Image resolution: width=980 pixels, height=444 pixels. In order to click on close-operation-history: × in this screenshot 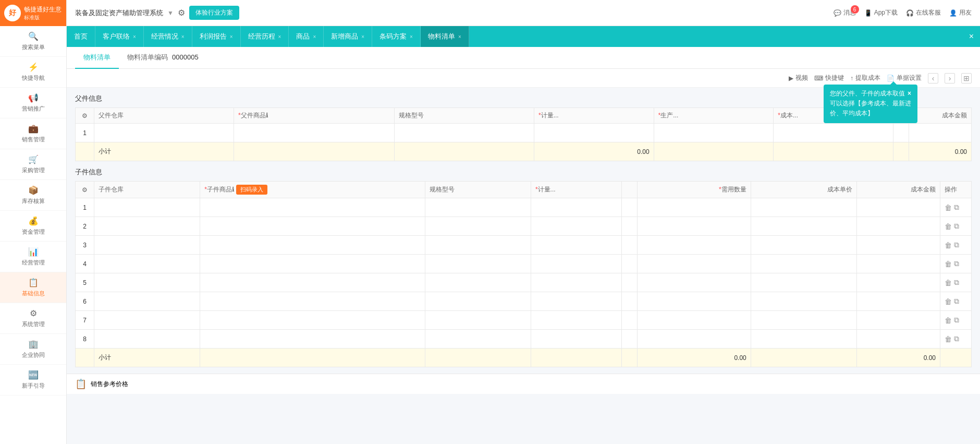, I will do `click(280, 37)`.